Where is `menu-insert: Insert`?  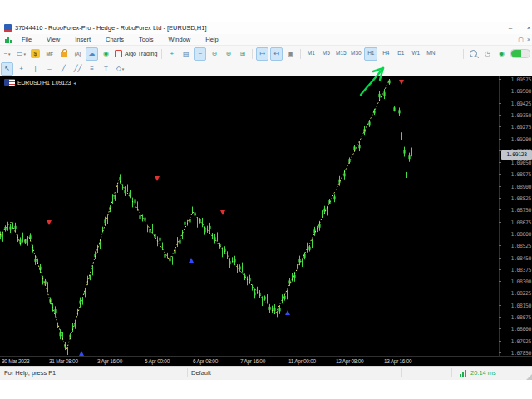
menu-insert: Insert is located at coordinates (83, 40).